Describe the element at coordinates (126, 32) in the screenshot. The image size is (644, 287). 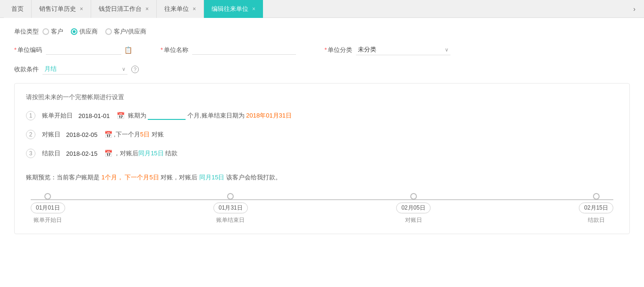
I see `radio-both: 客户/供应商` at that location.